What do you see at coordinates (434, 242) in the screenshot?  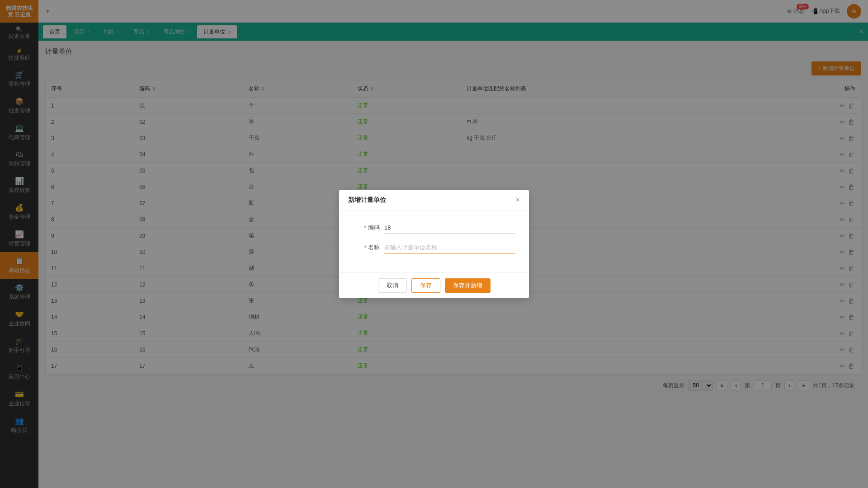 I see `modal-body: * 编码 * 名称` at bounding box center [434, 242].